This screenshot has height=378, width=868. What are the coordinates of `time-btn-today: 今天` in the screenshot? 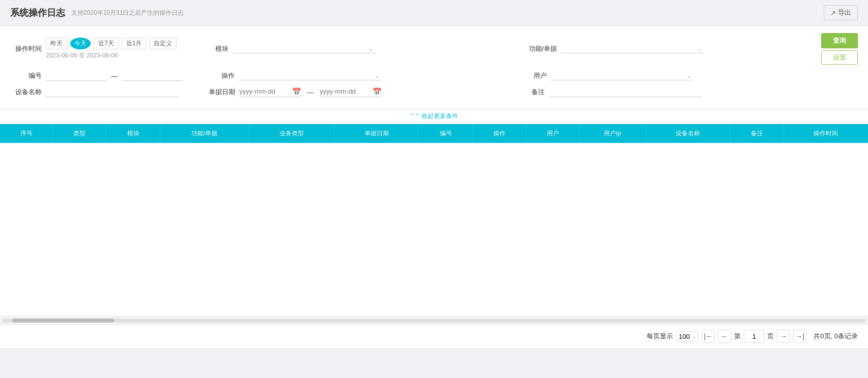 It's located at (80, 44).